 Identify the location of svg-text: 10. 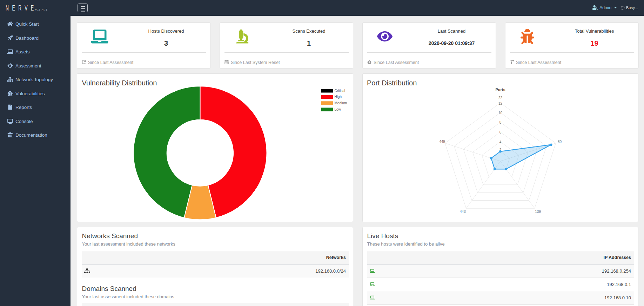
(501, 112).